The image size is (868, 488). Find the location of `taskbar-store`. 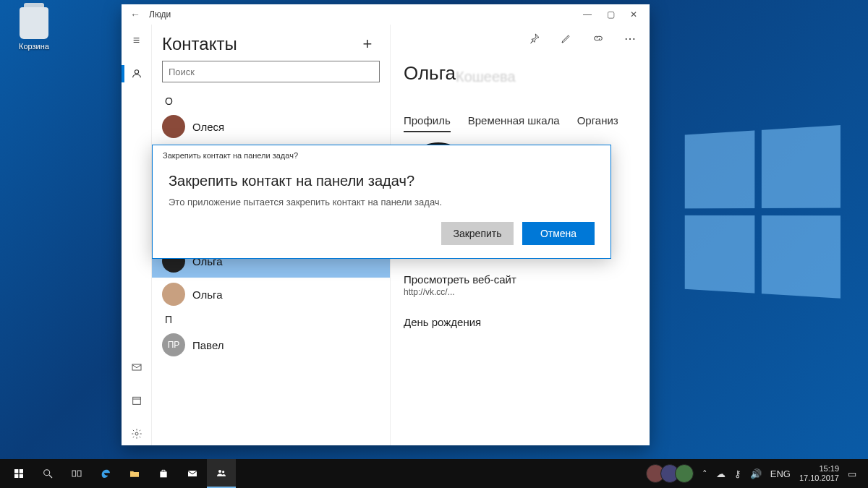

taskbar-store is located at coordinates (163, 474).